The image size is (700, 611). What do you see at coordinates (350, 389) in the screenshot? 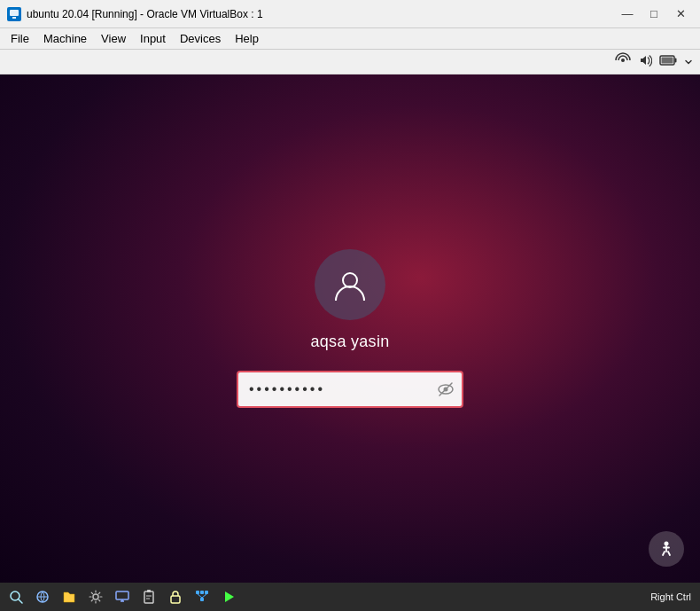
I see `password-input` at bounding box center [350, 389].